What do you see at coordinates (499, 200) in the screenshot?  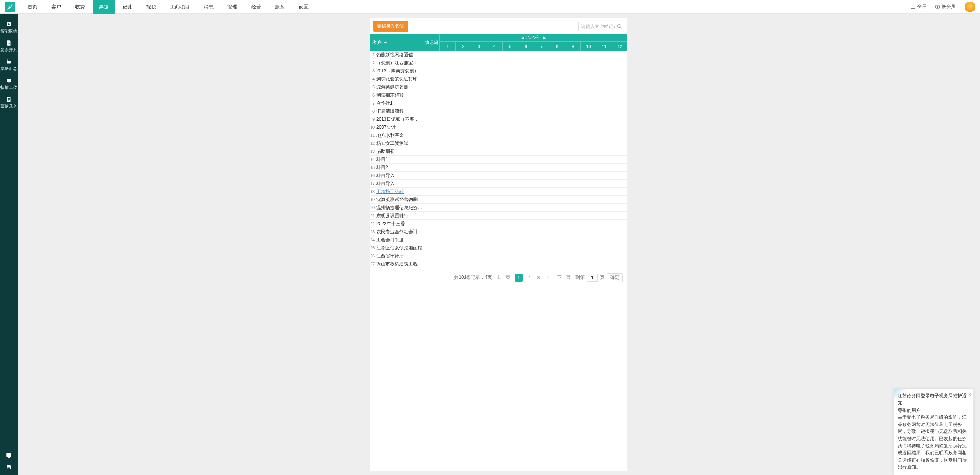 I see `table-row: 19沈海英测试经营勿删` at bounding box center [499, 200].